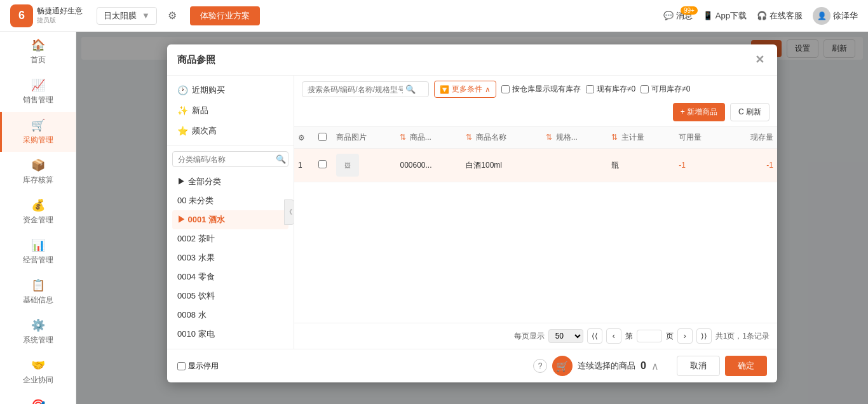 This screenshot has width=868, height=404. I want to click on sort-name-icon: ⇅, so click(469, 137).